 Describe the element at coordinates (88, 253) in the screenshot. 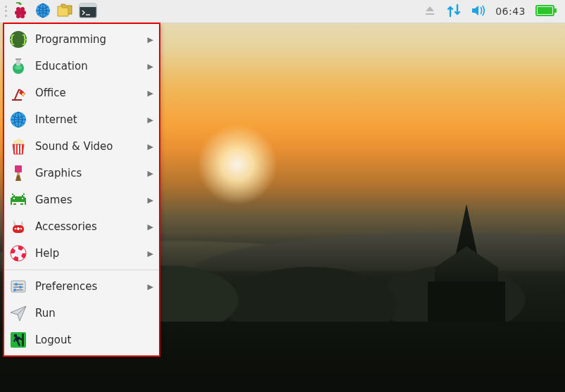

I see `menu-item-label: Help` at that location.